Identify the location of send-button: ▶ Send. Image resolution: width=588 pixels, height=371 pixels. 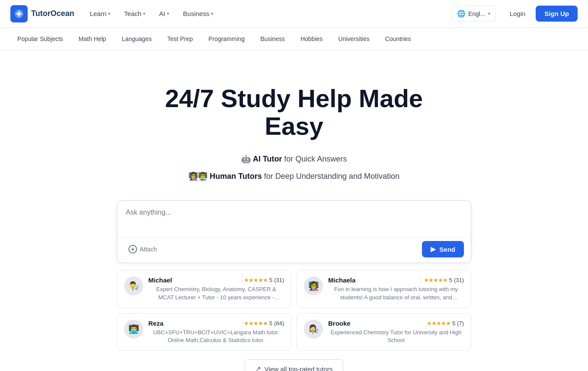
(443, 249).